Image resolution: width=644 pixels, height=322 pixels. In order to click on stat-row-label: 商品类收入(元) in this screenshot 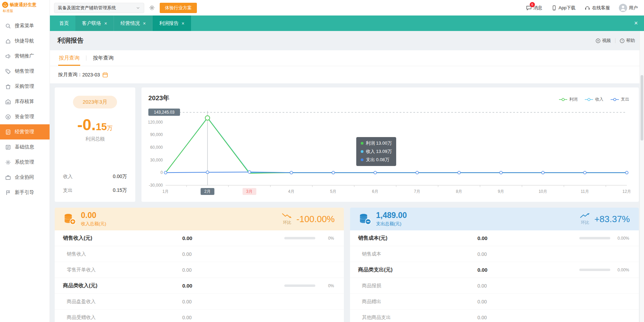, I will do `click(123, 286)`.